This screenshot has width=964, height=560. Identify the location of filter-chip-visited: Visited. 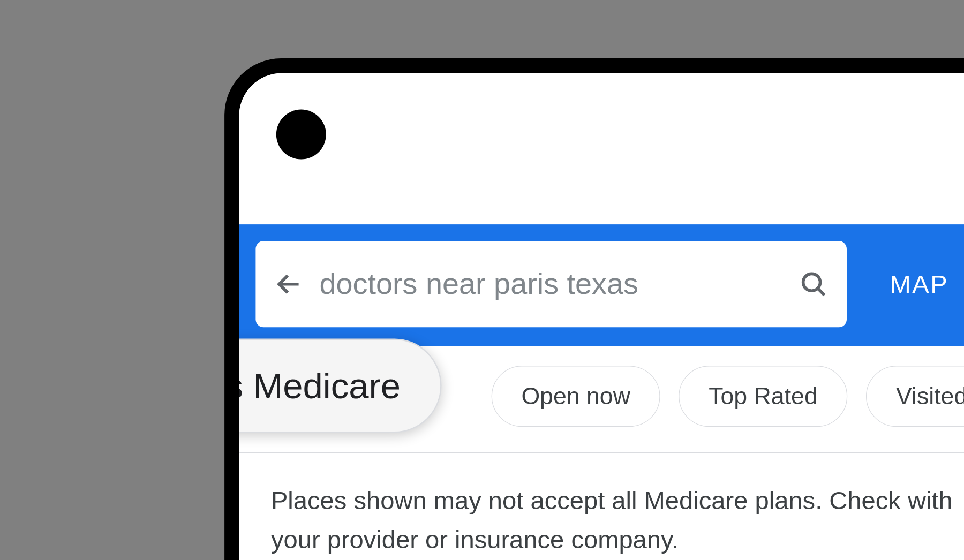
(915, 396).